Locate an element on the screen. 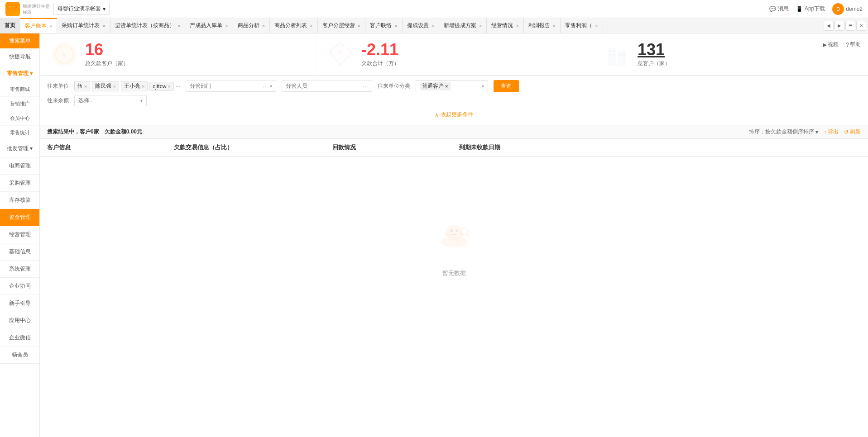 The image size is (868, 437). tab-operation-status: 经营情况 × is located at coordinates (505, 26).